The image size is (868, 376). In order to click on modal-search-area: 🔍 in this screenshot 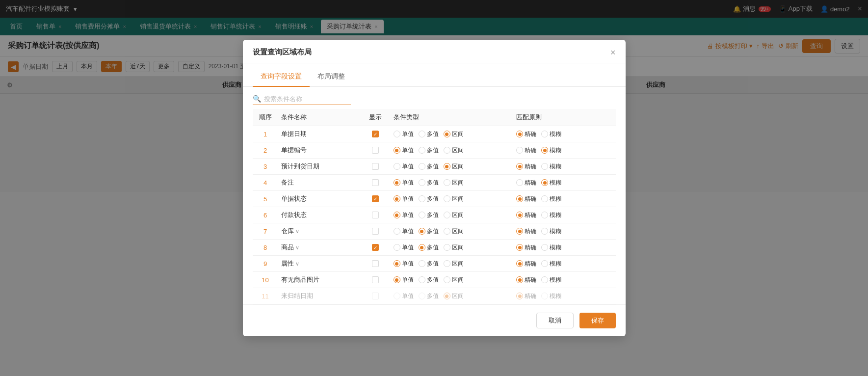, I will do `click(434, 98)`.